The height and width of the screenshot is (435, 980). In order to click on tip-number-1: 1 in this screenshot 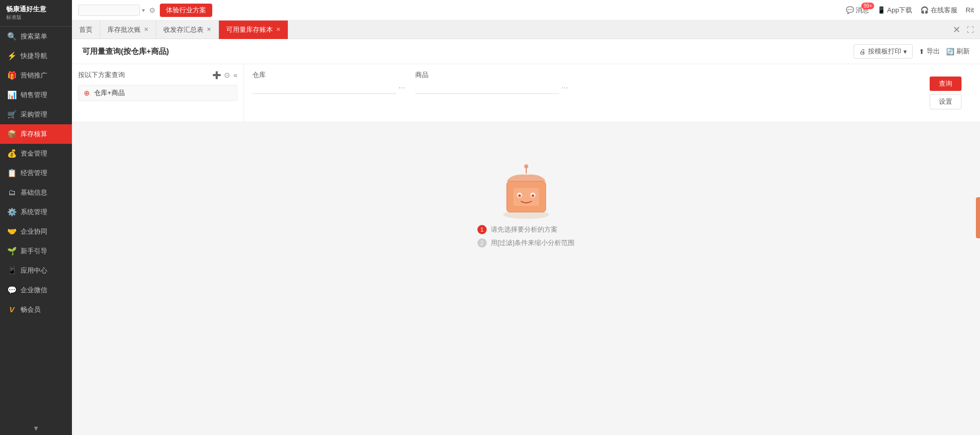, I will do `click(482, 230)`.